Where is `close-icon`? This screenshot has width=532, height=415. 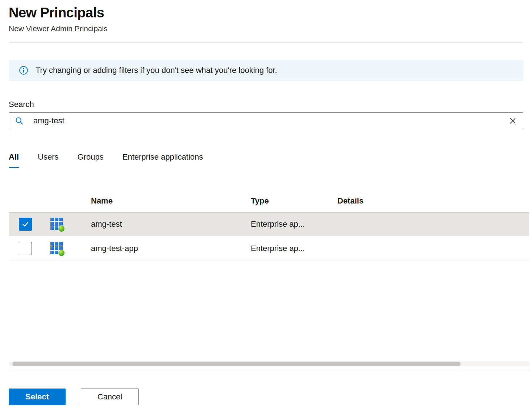 close-icon is located at coordinates (513, 121).